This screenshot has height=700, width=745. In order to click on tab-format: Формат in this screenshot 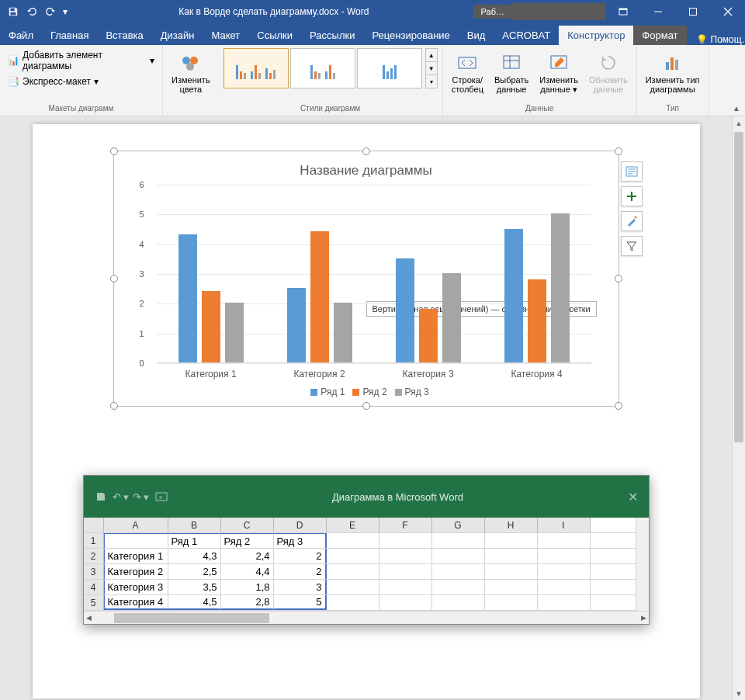, I will do `click(660, 36)`.